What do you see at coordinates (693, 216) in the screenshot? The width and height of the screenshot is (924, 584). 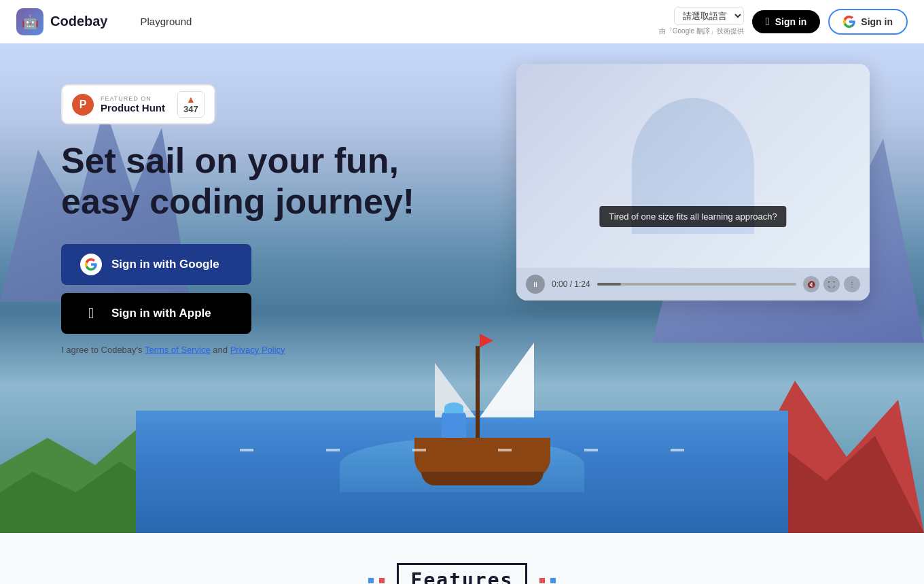 I see `video-caption: Tired of one size fits all learning appr…` at bounding box center [693, 216].